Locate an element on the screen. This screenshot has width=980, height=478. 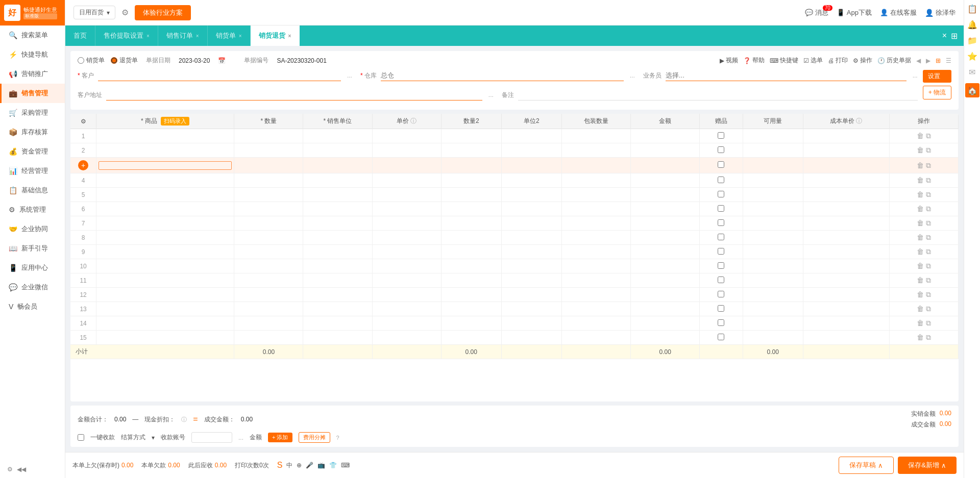
sidebar-item-purchase: 🛒 采购管理 is located at coordinates (33, 113).